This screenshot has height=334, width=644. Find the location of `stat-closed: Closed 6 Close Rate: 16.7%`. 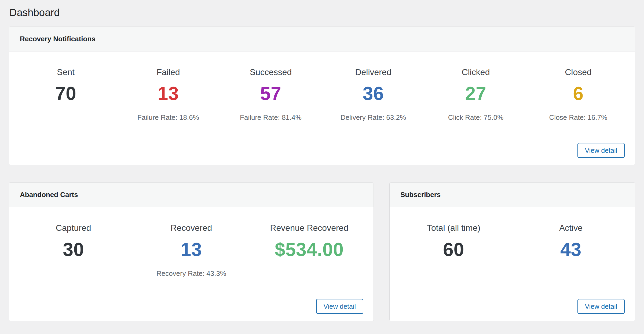

stat-closed: Closed 6 Close Rate: 16.7% is located at coordinates (578, 94).